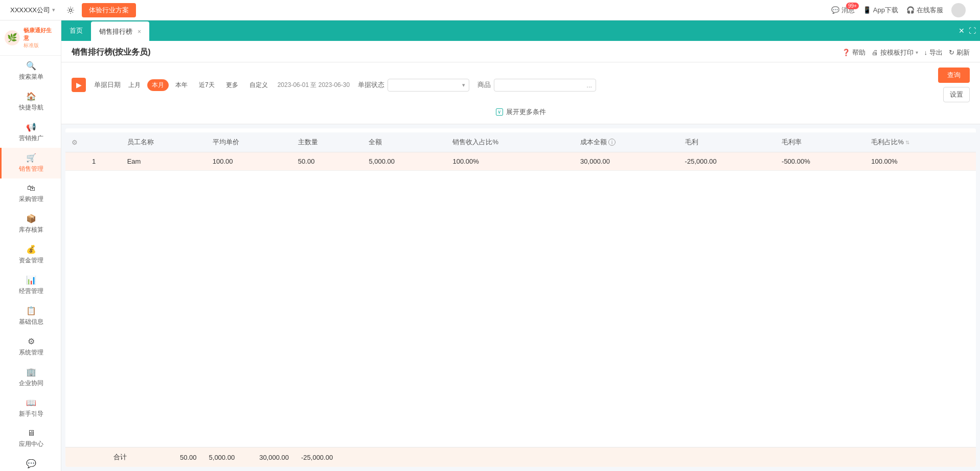 The height and width of the screenshot is (471, 980). What do you see at coordinates (249, 142) in the screenshot?
I see `th-avg-price: 平均单价` at bounding box center [249, 142].